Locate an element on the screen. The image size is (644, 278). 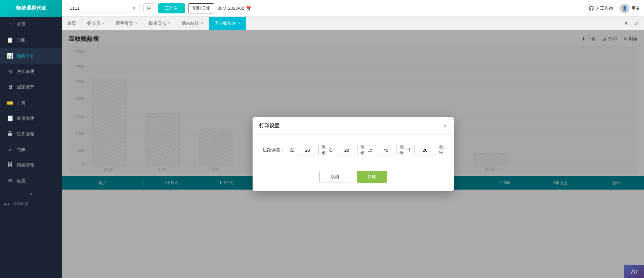
switch-old-button: 切到旧版 is located at coordinates (201, 8).